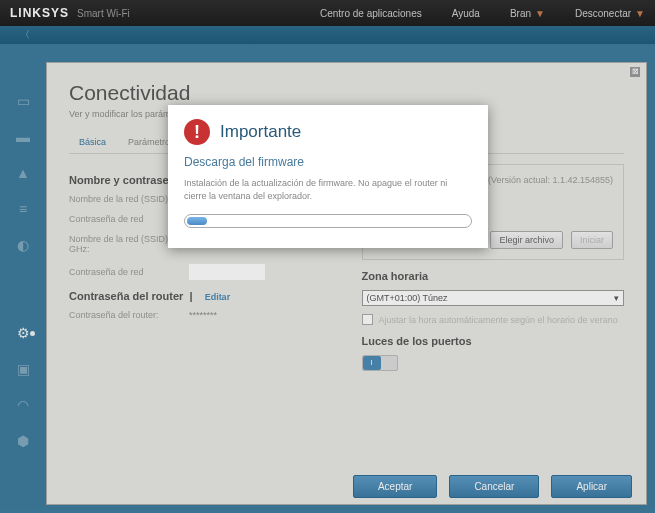 The width and height of the screenshot is (655, 513). Describe the element at coordinates (328, 176) in the screenshot. I see `firmware-modal: ! Importante Descarga del firmware Insta…` at that location.